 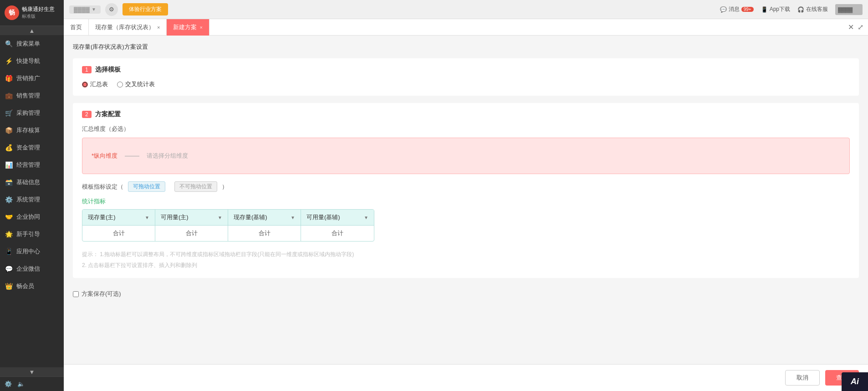 What do you see at coordinates (466, 47) in the screenshot?
I see `page-title: 现存量(库存状况表)方案设置` at bounding box center [466, 47].